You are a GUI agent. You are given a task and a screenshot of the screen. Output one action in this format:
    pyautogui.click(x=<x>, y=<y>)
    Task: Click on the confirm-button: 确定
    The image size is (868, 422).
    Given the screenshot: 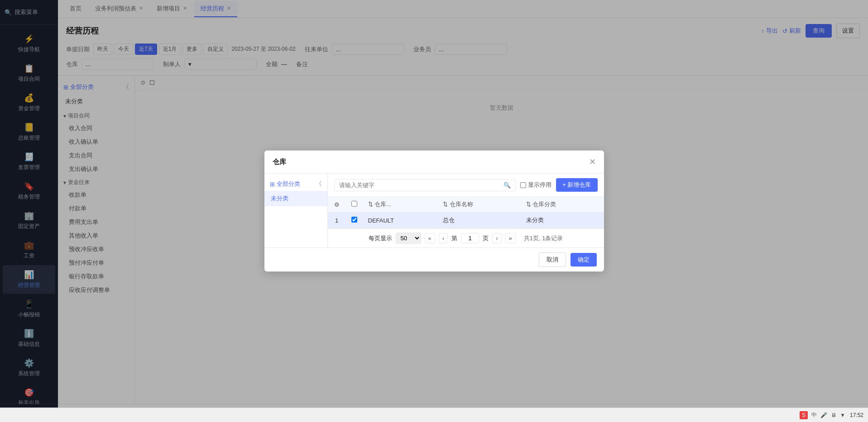 What is the action you would take?
    pyautogui.click(x=584, y=260)
    